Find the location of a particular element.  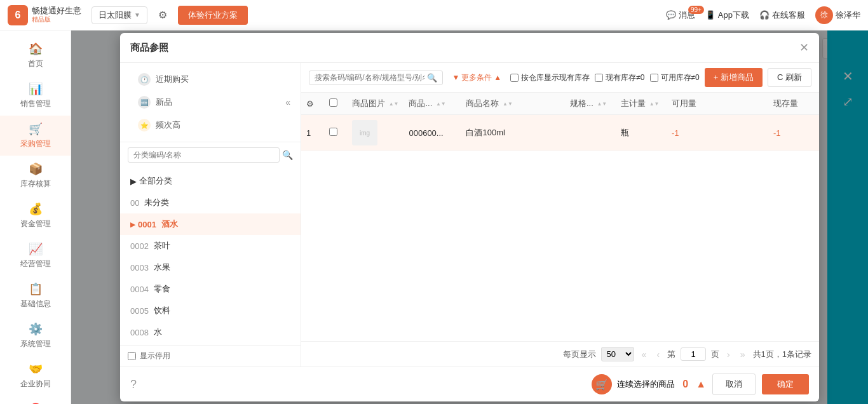

cat-label: 零食 is located at coordinates (162, 289).